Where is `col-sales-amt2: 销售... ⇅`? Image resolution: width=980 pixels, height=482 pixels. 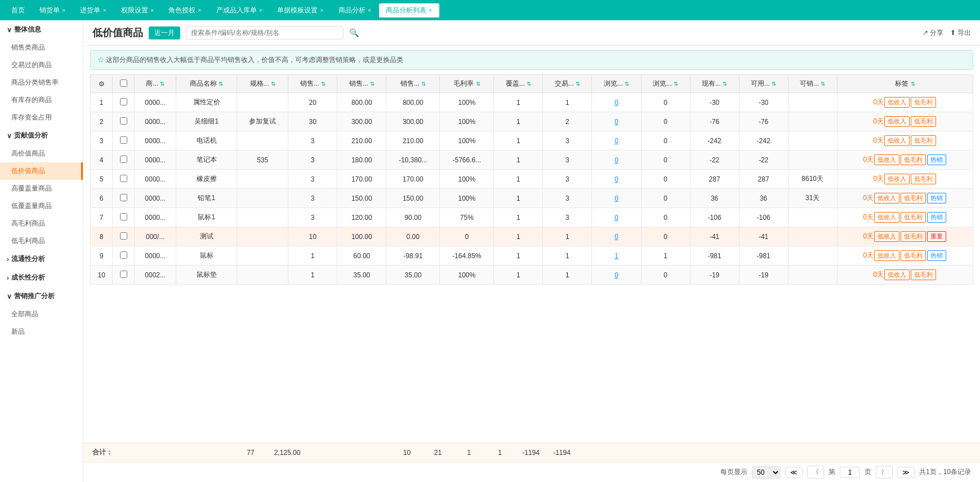
col-sales-amt2: 销售... ⇅ is located at coordinates (413, 84).